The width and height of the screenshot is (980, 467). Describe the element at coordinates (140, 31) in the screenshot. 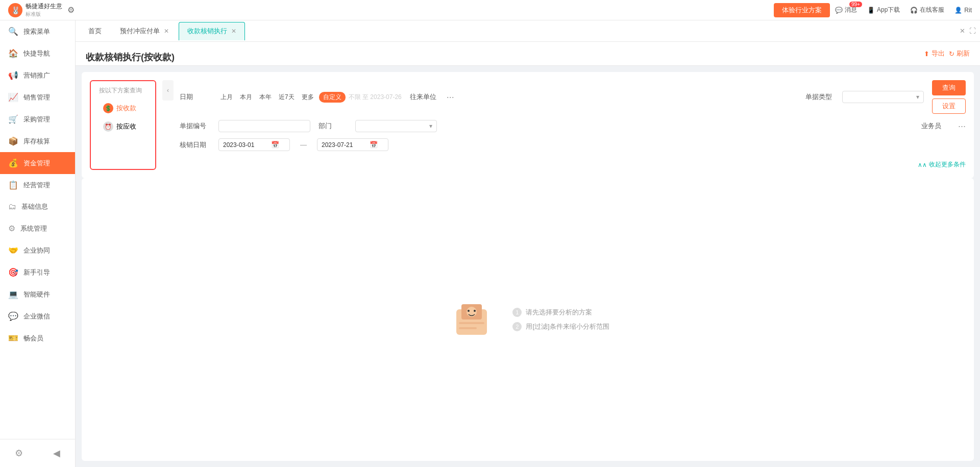

I see `tab-label: 预付冲应付单` at that location.